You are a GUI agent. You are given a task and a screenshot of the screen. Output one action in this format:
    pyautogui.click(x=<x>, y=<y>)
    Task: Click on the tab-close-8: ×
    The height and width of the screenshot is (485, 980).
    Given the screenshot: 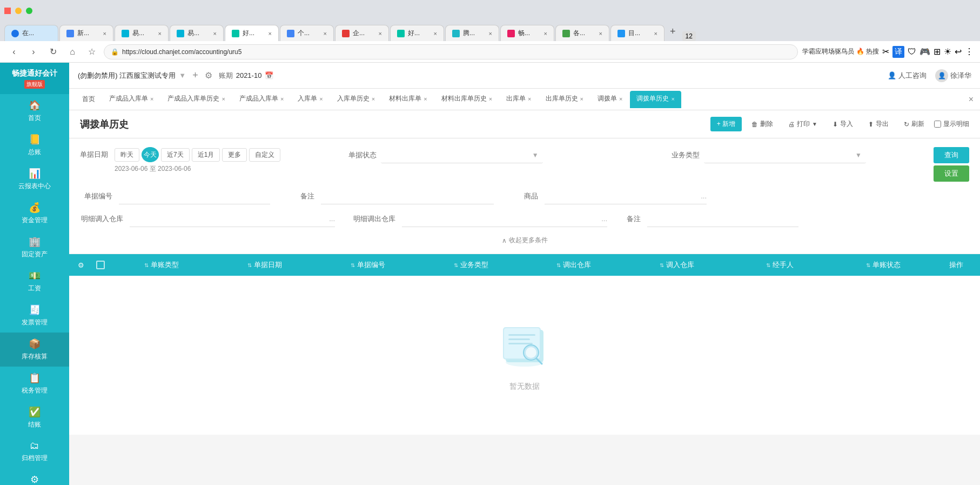 What is the action you would take?
    pyautogui.click(x=546, y=34)
    